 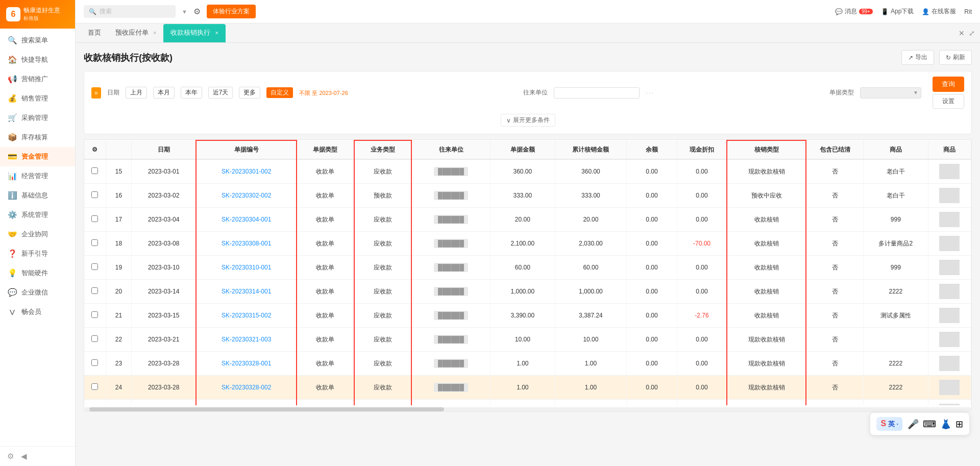 I want to click on sidebar-item-system: ⚙️系统管理, so click(x=38, y=215).